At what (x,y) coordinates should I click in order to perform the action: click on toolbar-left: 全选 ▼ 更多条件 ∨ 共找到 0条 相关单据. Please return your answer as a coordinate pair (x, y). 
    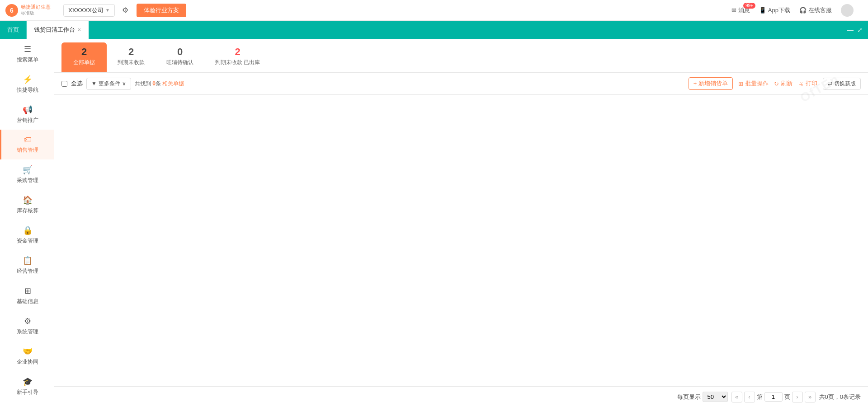
    Looking at the image, I should click on (123, 84).